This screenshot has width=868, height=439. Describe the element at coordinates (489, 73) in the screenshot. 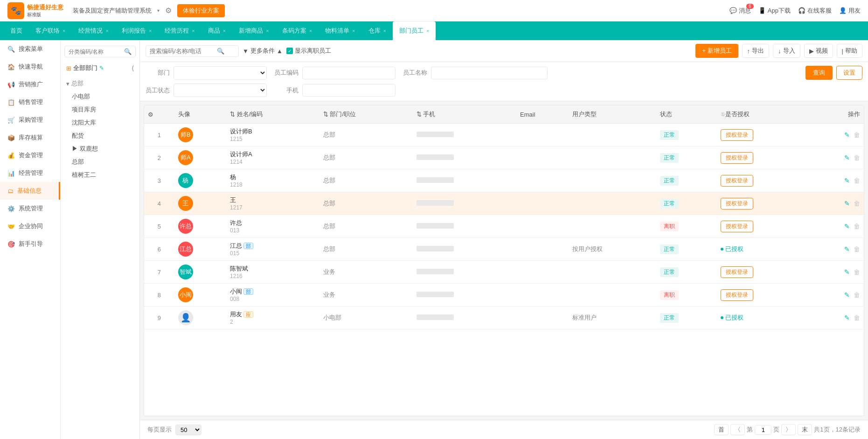

I see `name-filter-input` at that location.